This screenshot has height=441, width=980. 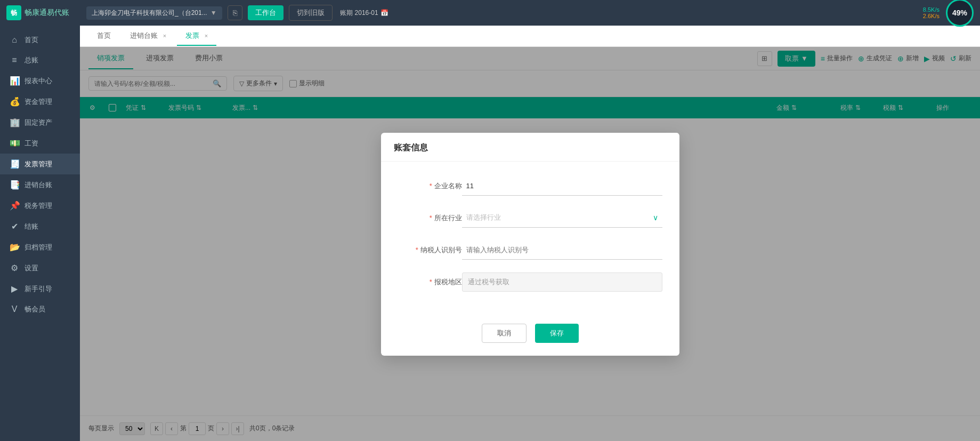 What do you see at coordinates (562, 250) in the screenshot?
I see `input-tax-id` at bounding box center [562, 250].